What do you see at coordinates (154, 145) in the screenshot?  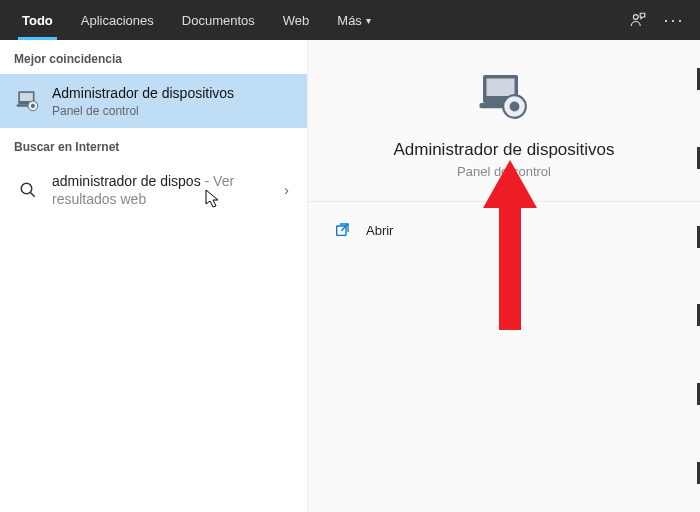 I see `section-search-web: Buscar en Internet` at bounding box center [154, 145].